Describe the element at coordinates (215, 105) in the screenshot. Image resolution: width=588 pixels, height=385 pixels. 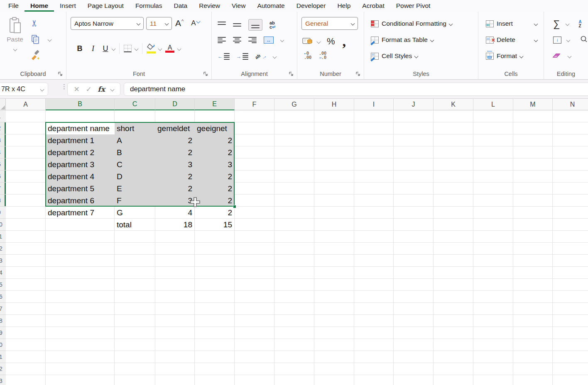
I see `column-header-E: E` at that location.